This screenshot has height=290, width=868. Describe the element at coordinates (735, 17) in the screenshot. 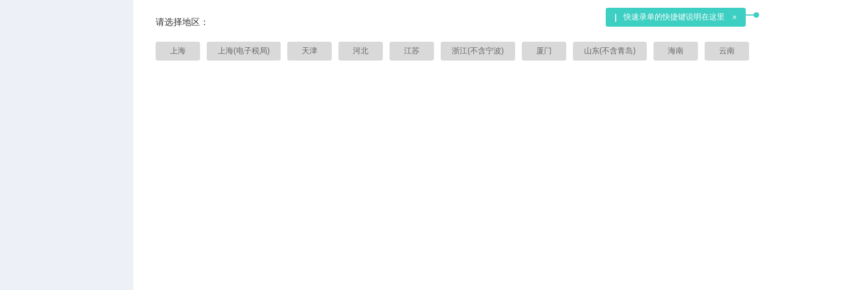

I see `tooltip-close-button: ×` at that location.